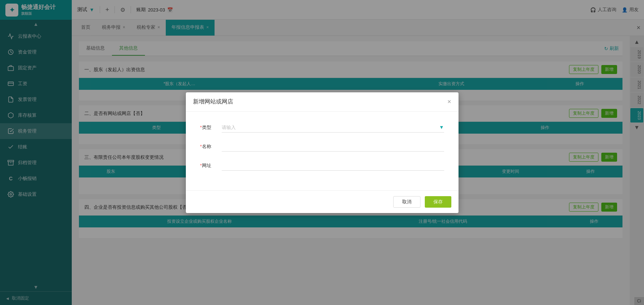 This screenshot has height=305, width=644. I want to click on url-label: *网址, so click(211, 166).